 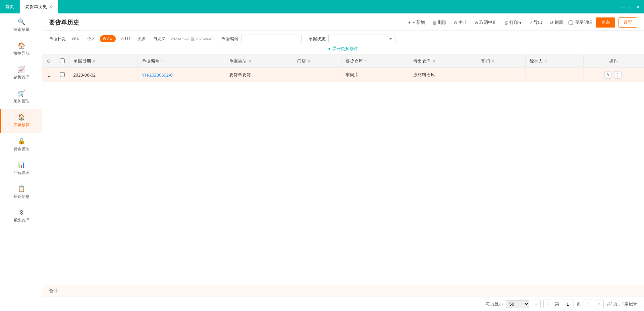 I want to click on date-range-display: 2023-05-27 至 2023-06-02, so click(x=193, y=39).